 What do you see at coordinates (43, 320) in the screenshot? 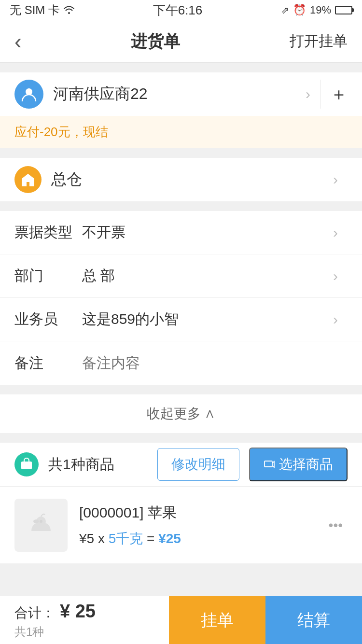
I see `salesperson-label: 业务员` at bounding box center [43, 320].